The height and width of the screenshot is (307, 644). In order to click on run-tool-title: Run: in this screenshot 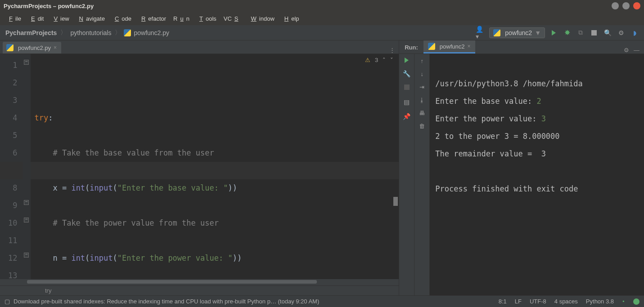, I will do `click(411, 49)`.